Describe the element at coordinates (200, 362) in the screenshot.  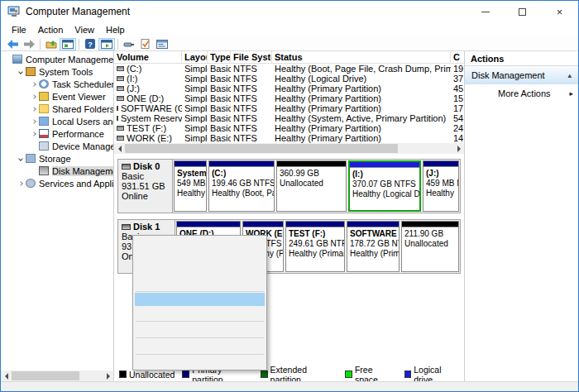
I see `menu-item-help` at that location.